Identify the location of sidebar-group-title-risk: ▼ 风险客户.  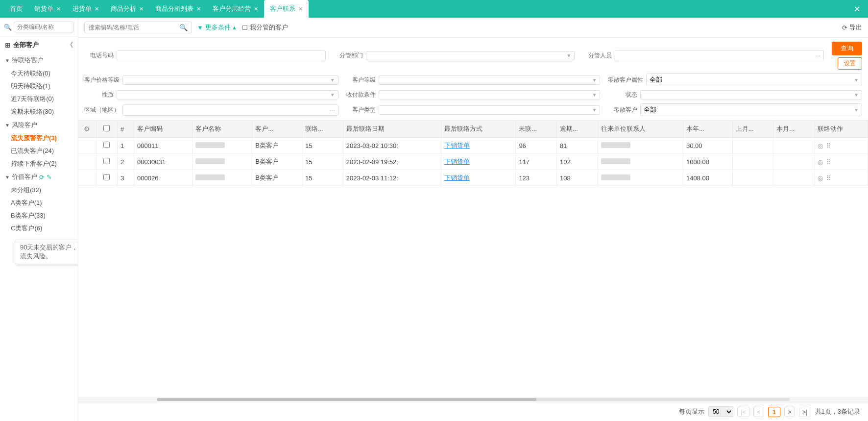
(39, 125).